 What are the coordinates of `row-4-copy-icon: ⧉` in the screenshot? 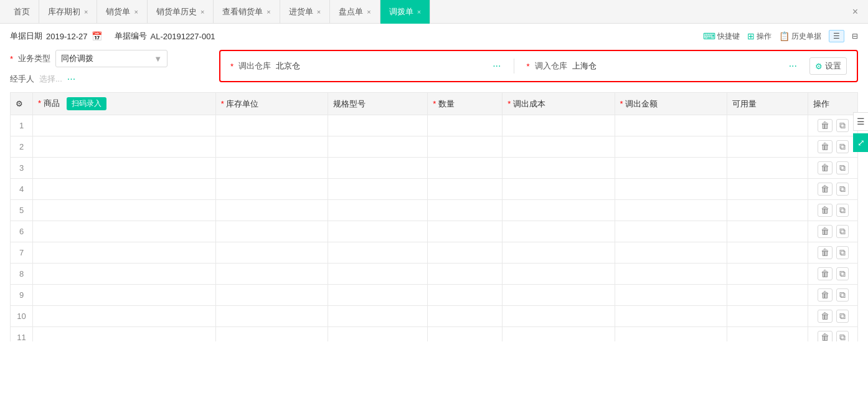 It's located at (842, 189).